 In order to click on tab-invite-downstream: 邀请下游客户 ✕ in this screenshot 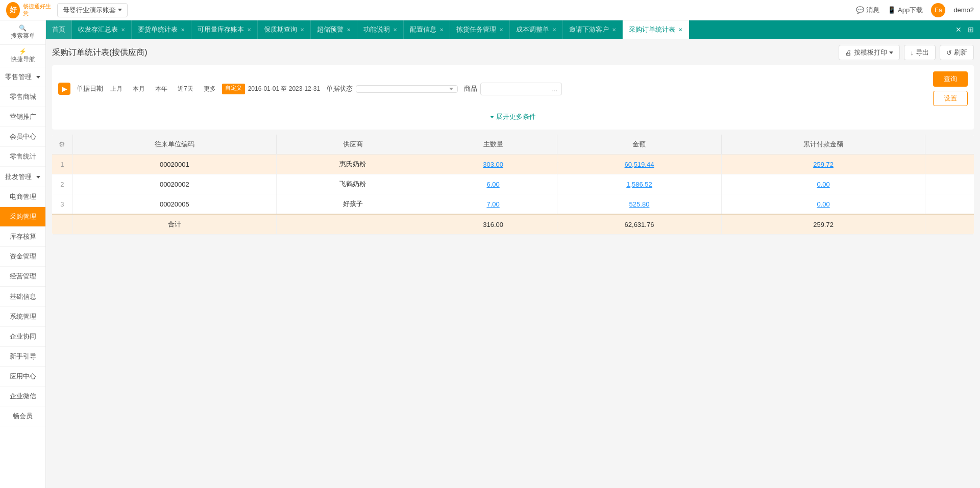, I will do `click(593, 30)`.